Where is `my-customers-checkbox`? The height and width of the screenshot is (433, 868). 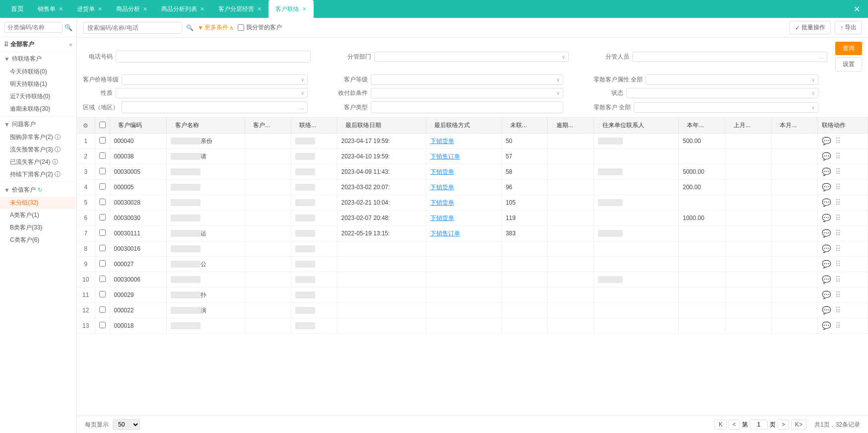
my-customers-checkbox is located at coordinates (241, 28).